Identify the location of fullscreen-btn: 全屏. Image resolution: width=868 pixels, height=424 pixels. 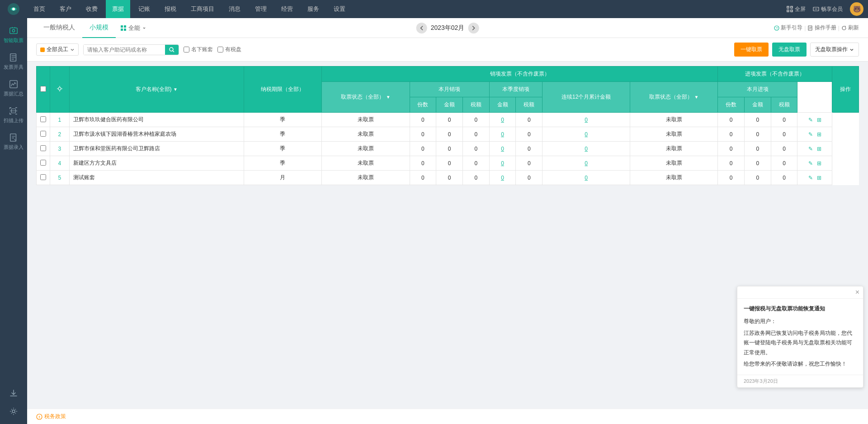
(796, 9).